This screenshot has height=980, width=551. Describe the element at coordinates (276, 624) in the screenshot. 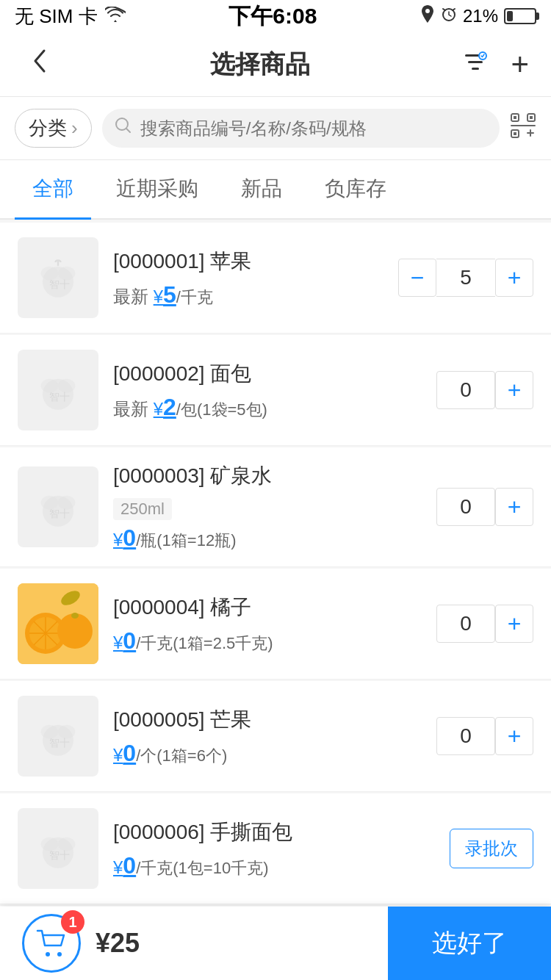

I see `list-item: [0000004] 橘子 ¥0/千克(1箱=2.5千克) +` at that location.